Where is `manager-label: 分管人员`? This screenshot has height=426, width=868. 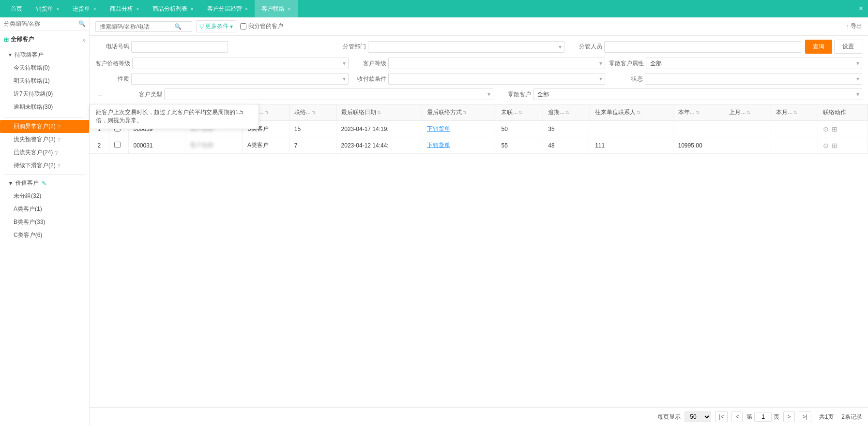
manager-label: 分管人员 is located at coordinates (585, 46).